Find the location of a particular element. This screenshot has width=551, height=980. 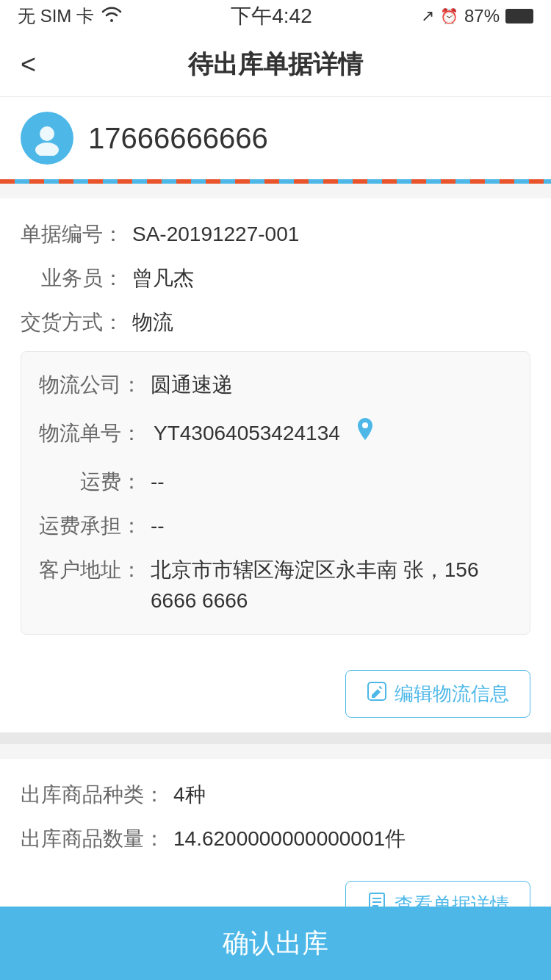

freight-bear-label: 运费承担： is located at coordinates (90, 526).